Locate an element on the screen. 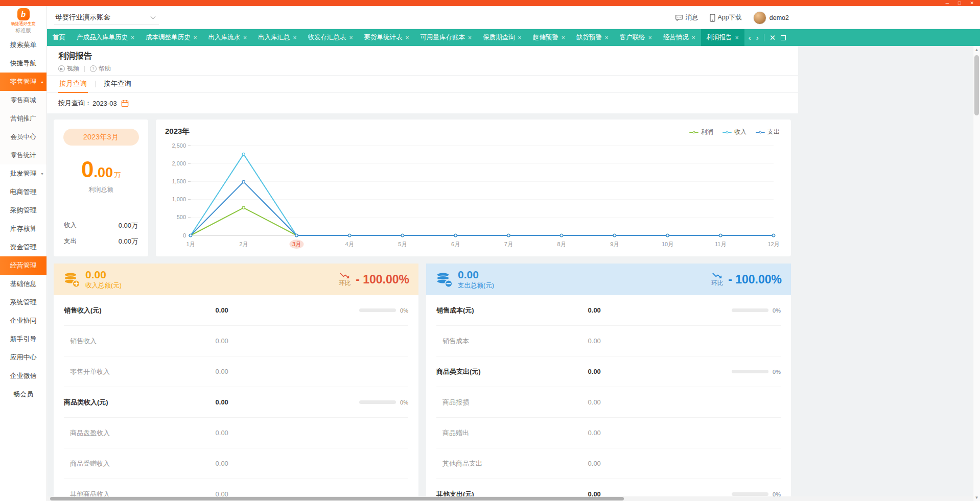  page-tab: 产成品入库单历史 × is located at coordinates (105, 38).